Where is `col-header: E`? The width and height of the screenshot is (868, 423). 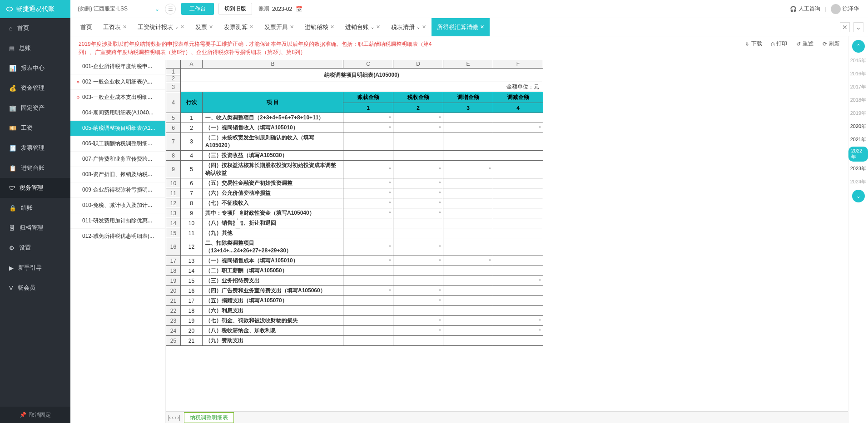
col-header: E is located at coordinates (468, 64).